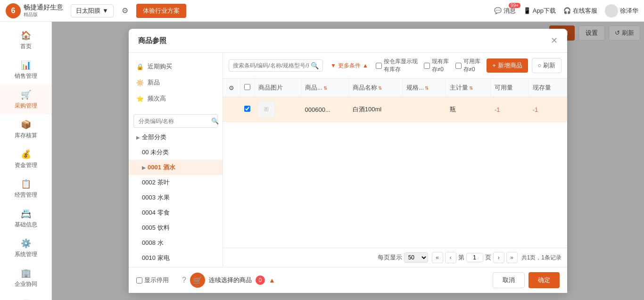 The image size is (644, 300). Describe the element at coordinates (325, 109) in the screenshot. I see `row-code: 000600...` at that location.